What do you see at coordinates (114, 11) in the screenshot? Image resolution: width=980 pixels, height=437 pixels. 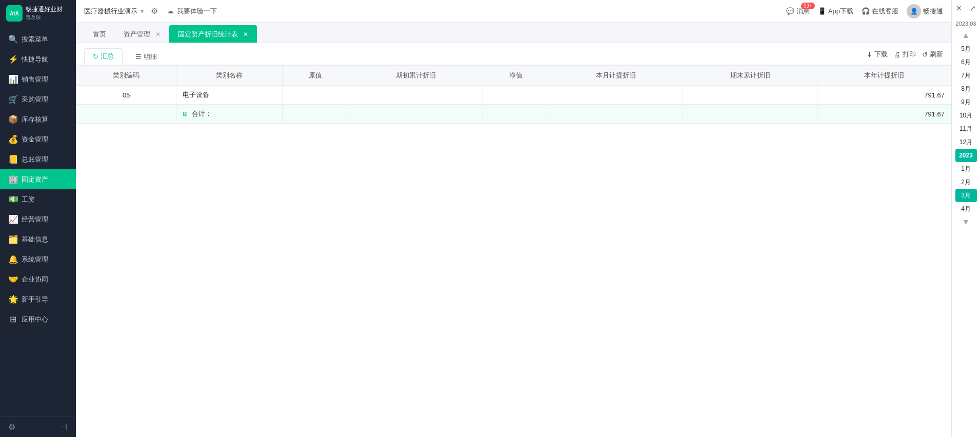 I see `company-selector: 医疗器械行业演示 ▾` at bounding box center [114, 11].